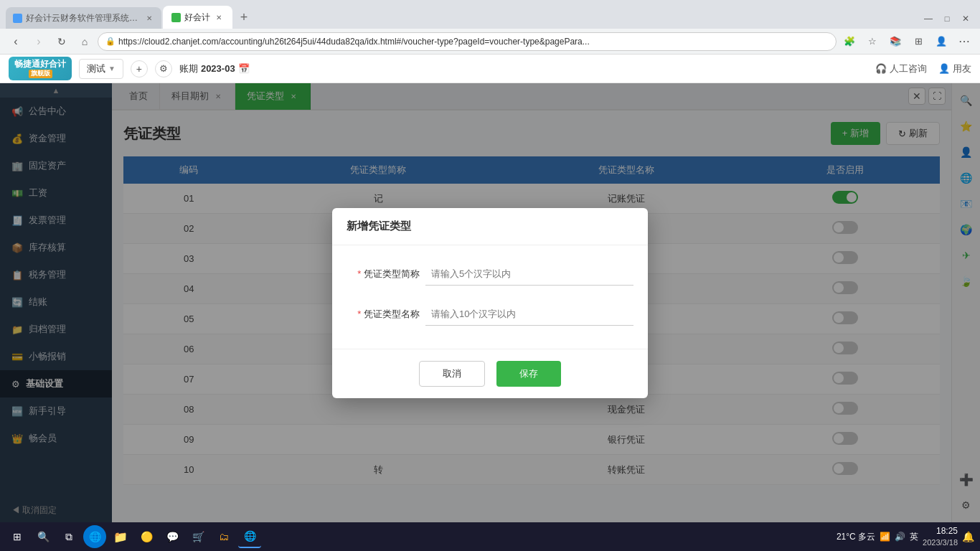 Image resolution: width=980 pixels, height=551 pixels. Describe the element at coordinates (529, 374) in the screenshot. I see `save-button: 保存` at that location.